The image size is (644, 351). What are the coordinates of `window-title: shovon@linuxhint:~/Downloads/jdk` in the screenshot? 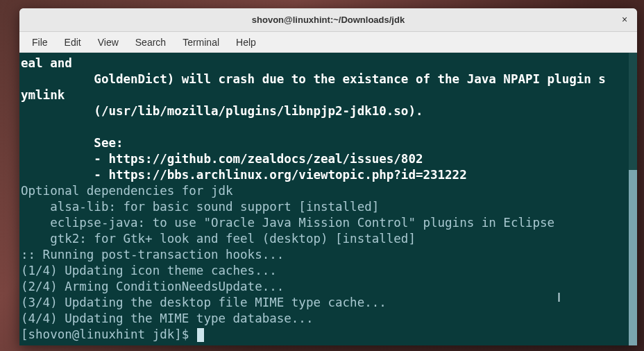 It's located at (328, 19).